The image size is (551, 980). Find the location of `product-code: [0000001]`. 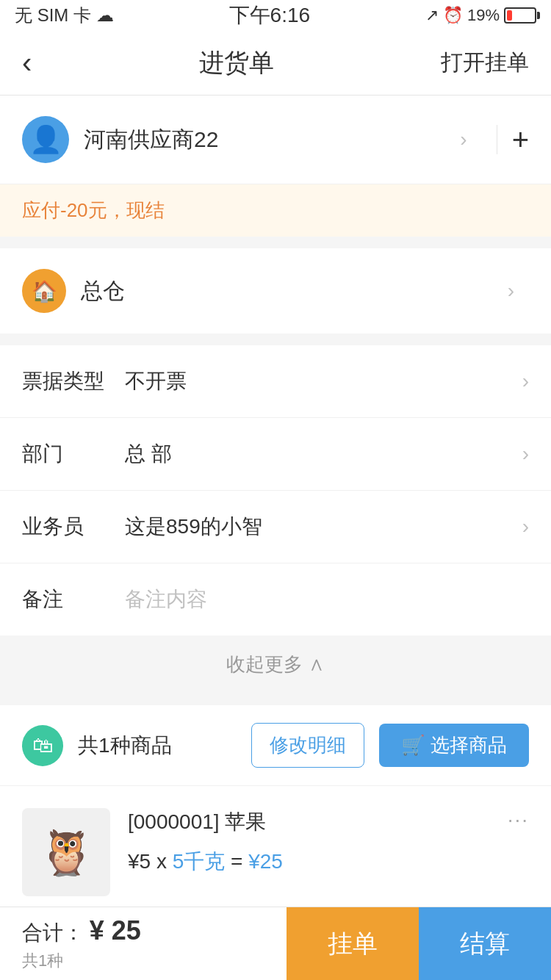

product-code: [0000001] is located at coordinates (176, 821).